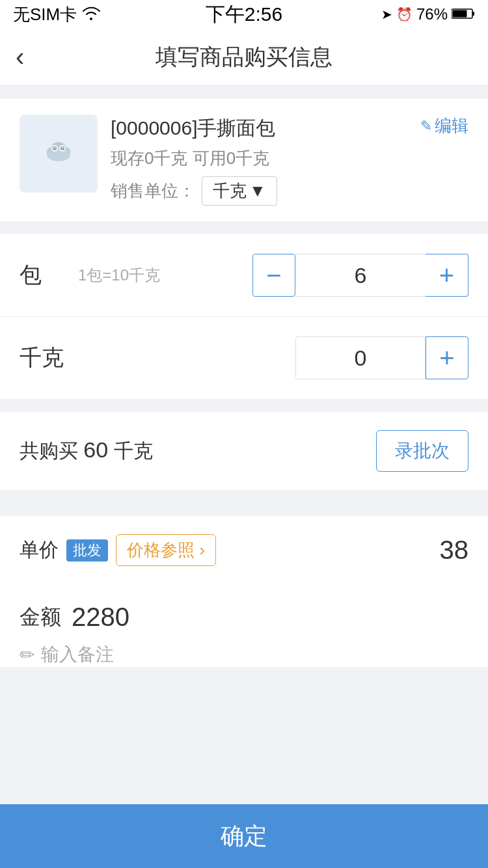 This screenshot has width=488, height=868. What do you see at coordinates (20, 57) in the screenshot?
I see `back-button: ‹` at bounding box center [20, 57].